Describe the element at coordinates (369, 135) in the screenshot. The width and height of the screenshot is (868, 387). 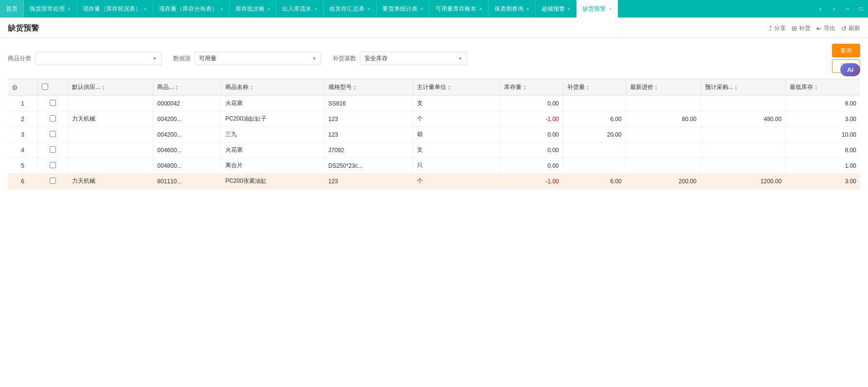
I see `cell-spec: 123` at that location.